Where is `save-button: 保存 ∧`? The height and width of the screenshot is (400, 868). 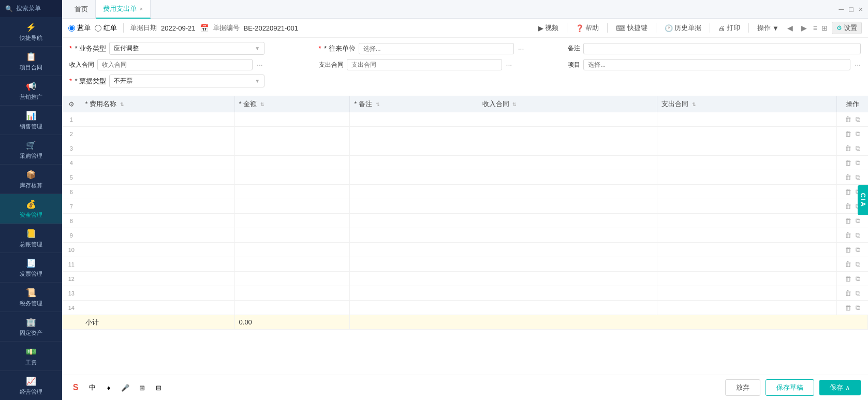 save-button: 保存 ∧ is located at coordinates (840, 388).